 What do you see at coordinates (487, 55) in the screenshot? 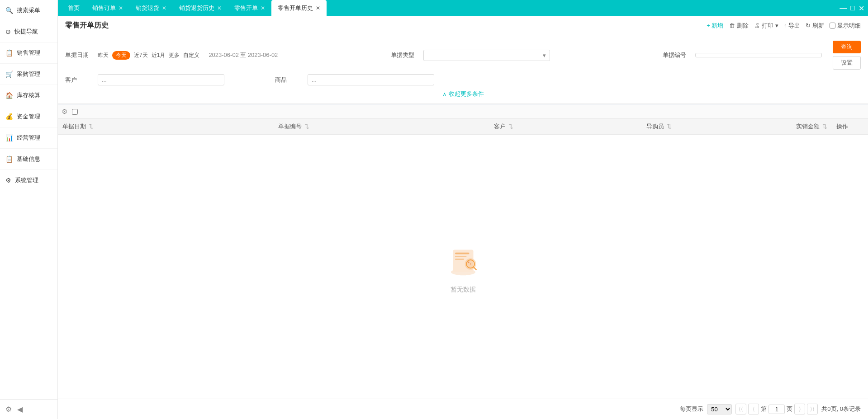
I see `type-select: ▾` at bounding box center [487, 55].